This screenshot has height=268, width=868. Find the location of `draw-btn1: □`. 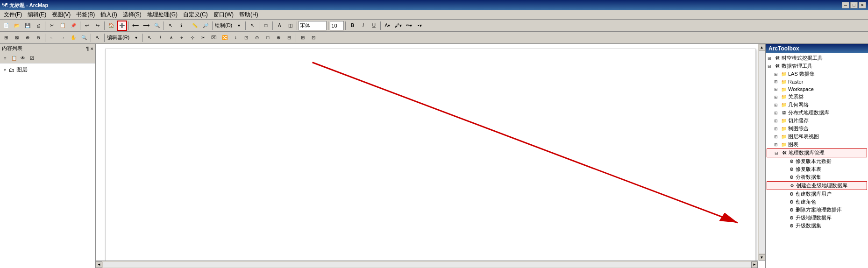

draw-btn1: □ is located at coordinates (266, 26).